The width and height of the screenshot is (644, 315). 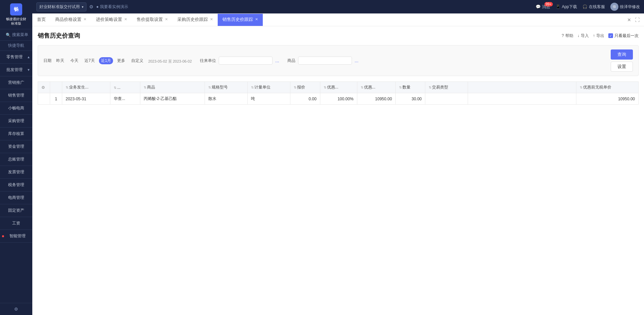 I want to click on tab-sale-price-close: ✕, so click(x=166, y=20).